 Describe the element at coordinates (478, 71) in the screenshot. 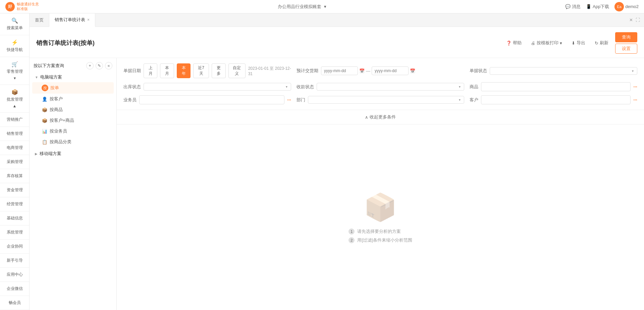

I see `status-label: 单据状态` at that location.